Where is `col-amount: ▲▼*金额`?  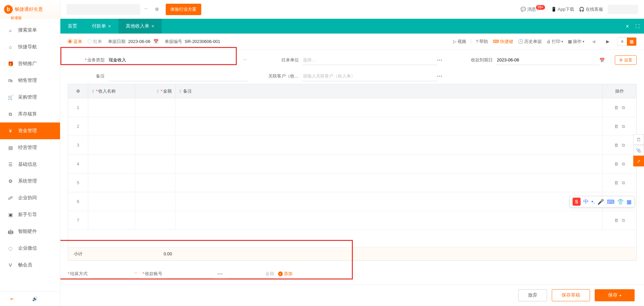 col-amount: ▲▼*金额 is located at coordinates (155, 91).